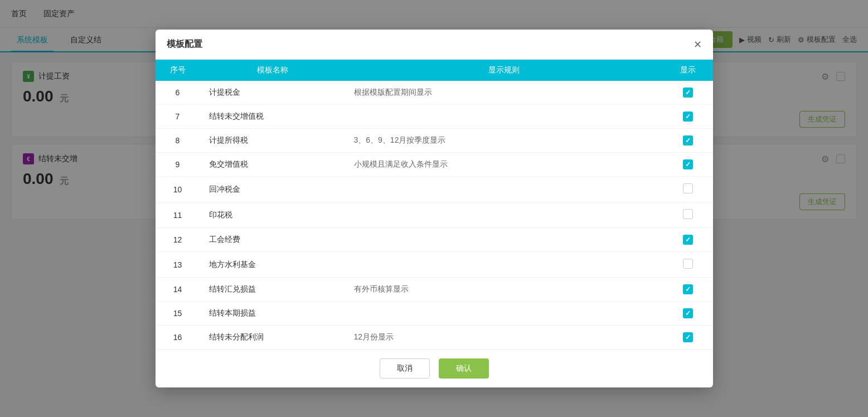  Describe the element at coordinates (273, 70) in the screenshot. I see `col-name: 模板名称` at that location.